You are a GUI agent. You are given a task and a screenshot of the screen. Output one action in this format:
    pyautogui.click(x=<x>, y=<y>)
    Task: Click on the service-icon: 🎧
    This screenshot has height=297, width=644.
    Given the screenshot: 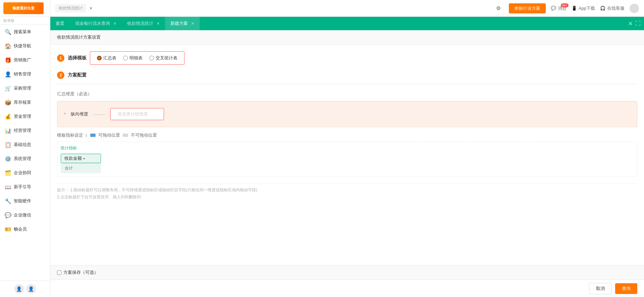 What is the action you would take?
    pyautogui.click(x=603, y=8)
    